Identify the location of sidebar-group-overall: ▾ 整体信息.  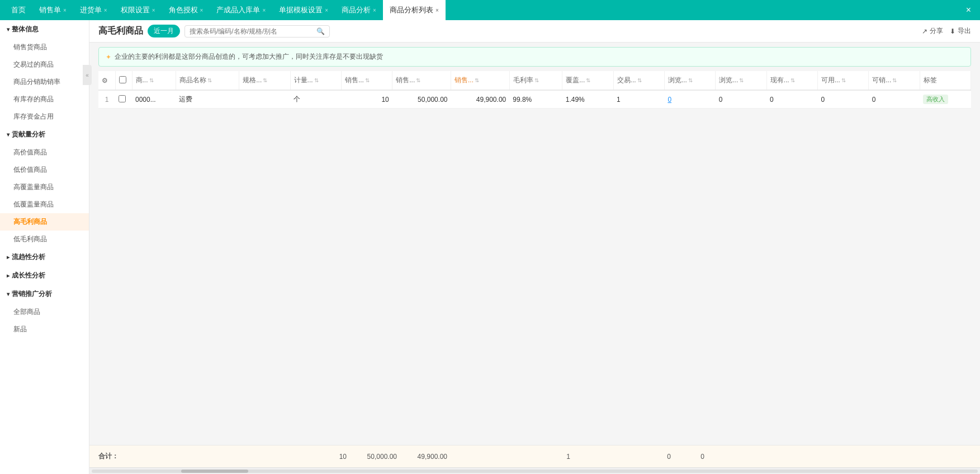
(45, 29).